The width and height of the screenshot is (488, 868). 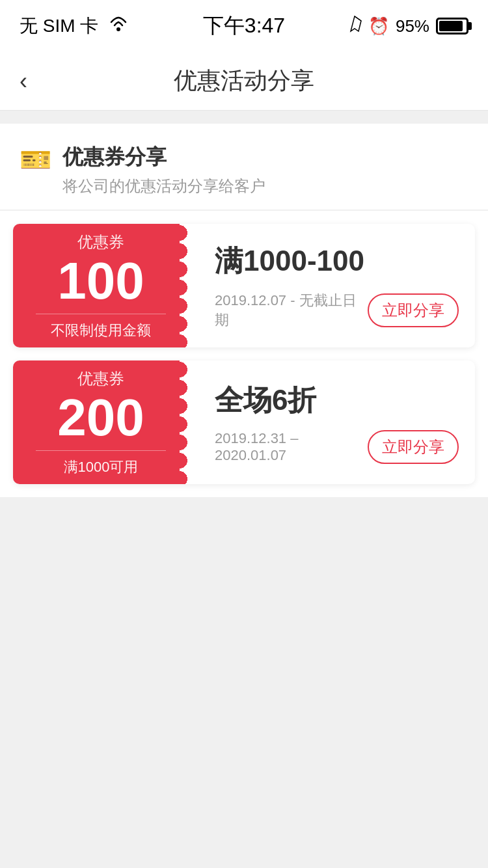 What do you see at coordinates (355, 26) in the screenshot?
I see `location-icon` at bounding box center [355, 26].